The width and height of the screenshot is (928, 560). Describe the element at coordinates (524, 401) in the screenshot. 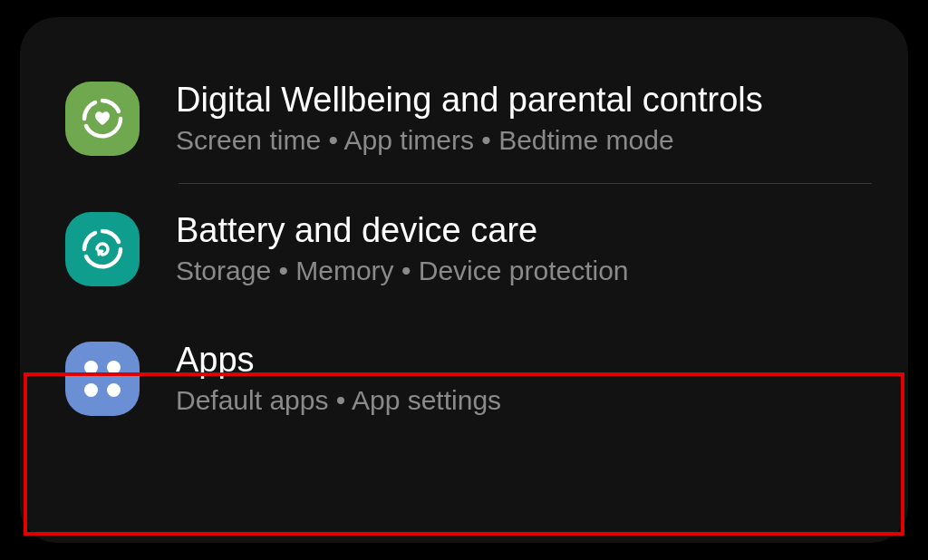

I see `item-subtitle: Default apps • App settings` at that location.